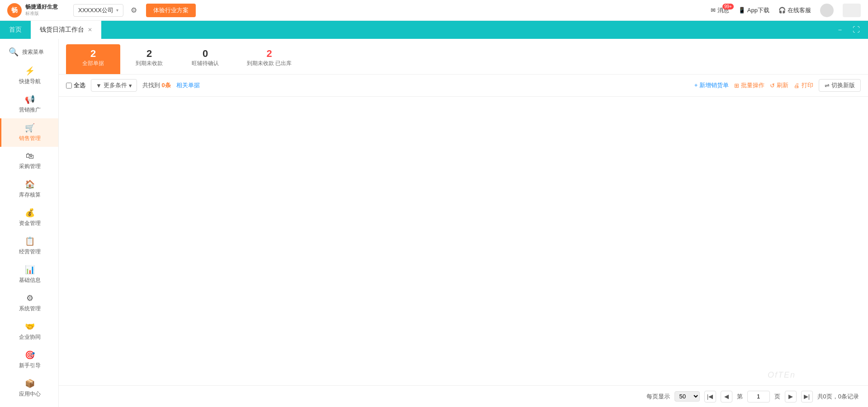  What do you see at coordinates (29, 52) in the screenshot?
I see `sidebar-item-search: 🔍 搜索菜单` at bounding box center [29, 52].